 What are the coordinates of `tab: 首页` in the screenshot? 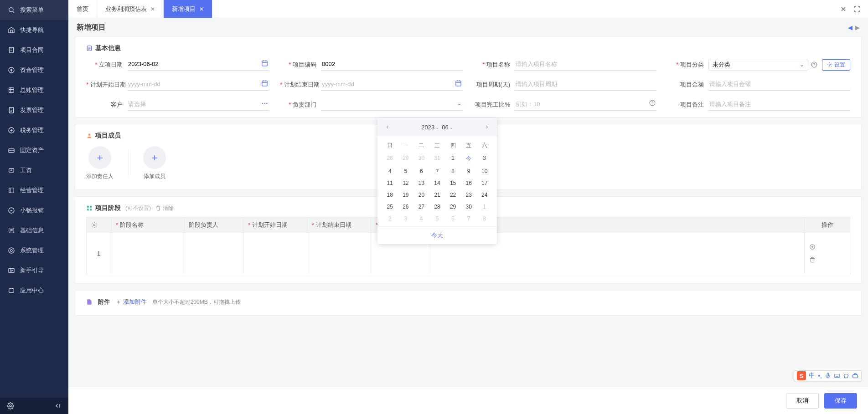 It's located at (83, 9).